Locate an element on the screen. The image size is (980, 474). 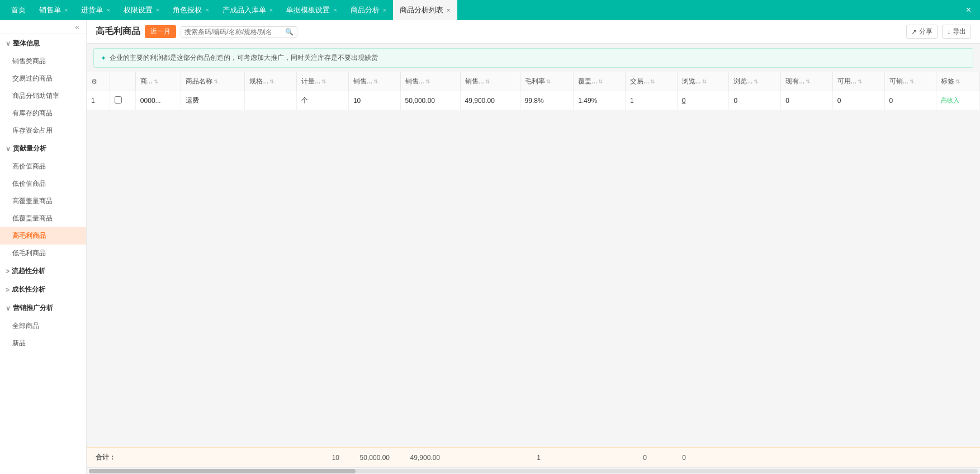
nav-item-销售单: 销售单× is located at coordinates (54, 10).